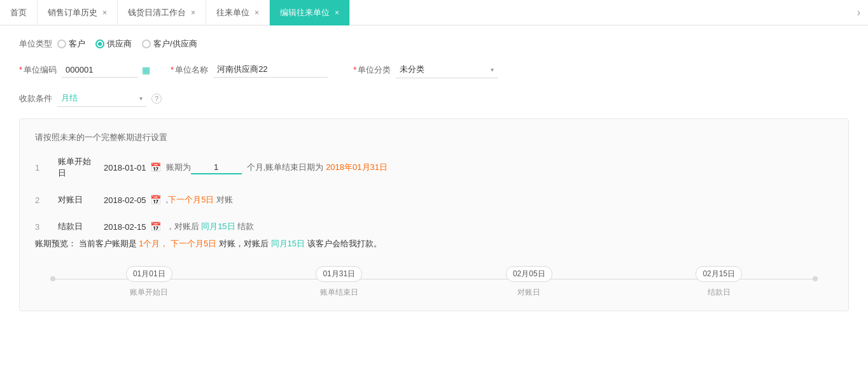 This screenshot has height=387, width=868. What do you see at coordinates (339, 293) in the screenshot?
I see `tl-label-2: 账单结束日` at bounding box center [339, 293].